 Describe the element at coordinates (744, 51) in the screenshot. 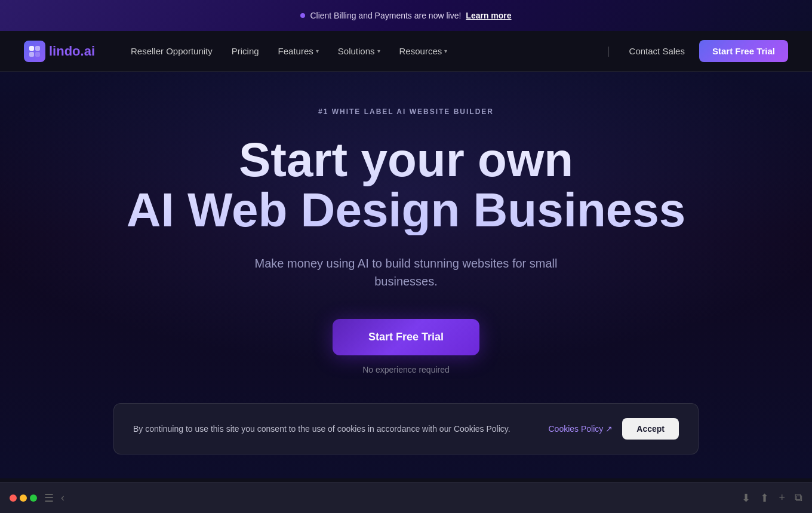

I see `nav-start-trial-button: Start Free Trial` at that location.